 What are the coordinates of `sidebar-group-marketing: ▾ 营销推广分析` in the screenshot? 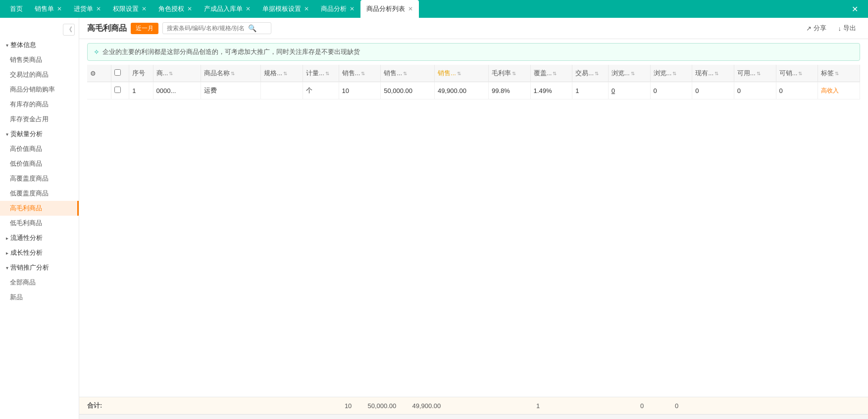 It's located at (40, 268).